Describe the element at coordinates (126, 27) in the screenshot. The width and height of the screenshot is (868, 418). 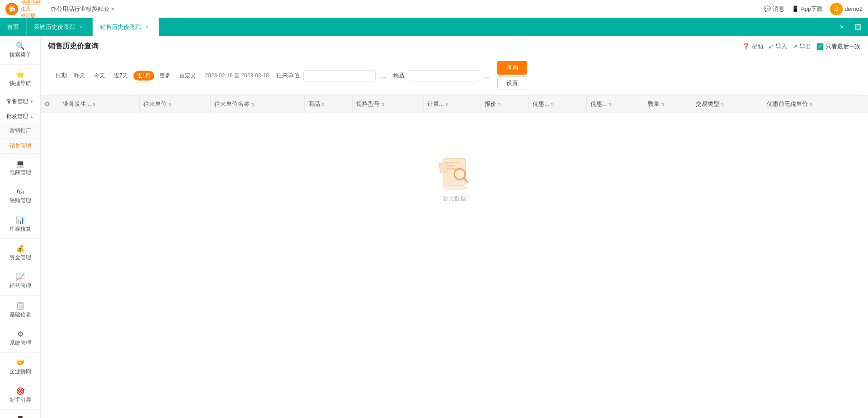
I see `tab-sales-history: 销售历史价跟踪 ×` at that location.